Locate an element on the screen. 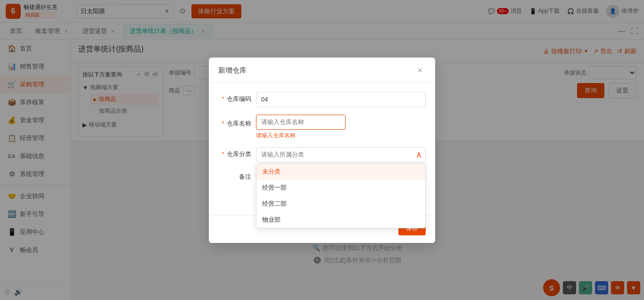 Image resolution: width=644 pixels, height=300 pixels. form-row-name: * 仓库名称 请输入仓库名称 is located at coordinates (322, 127).